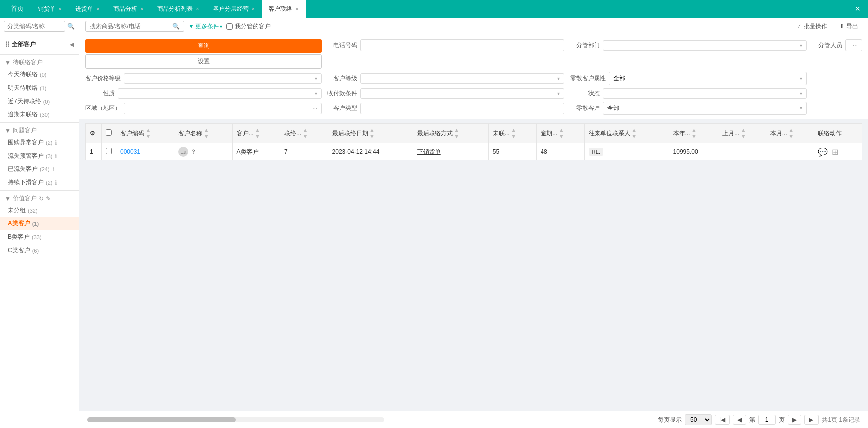 This screenshot has width=868, height=428. Describe the element at coordinates (722, 420) in the screenshot. I see `first-page-button: |◀` at that location.